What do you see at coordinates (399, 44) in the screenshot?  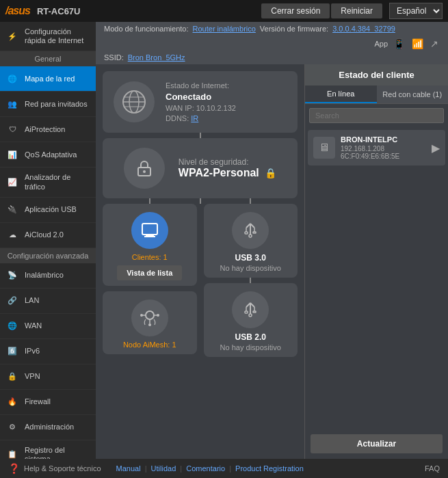 I see `app-icon-btn: 📱` at bounding box center [399, 44].